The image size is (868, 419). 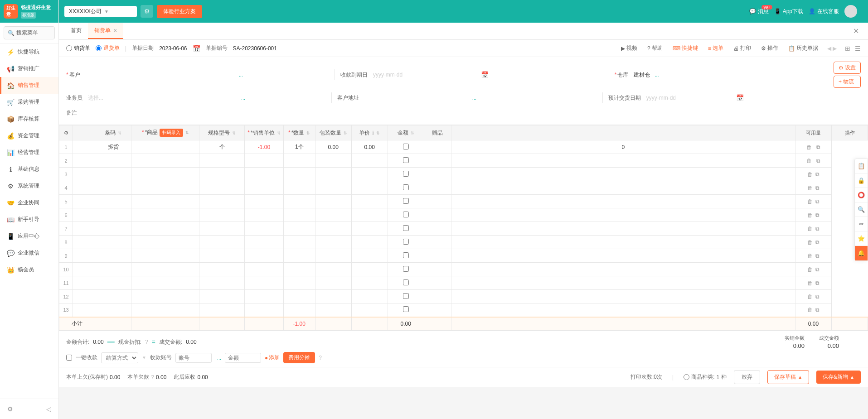 What do you see at coordinates (29, 85) in the screenshot?
I see `sidebar-item-sales: 🏠 销售管理` at bounding box center [29, 85].